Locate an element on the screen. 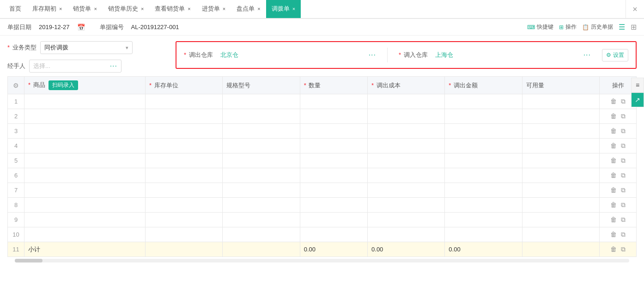 This screenshot has height=293, width=644. tab-purchase-order: 进货单 × is located at coordinates (213, 9).